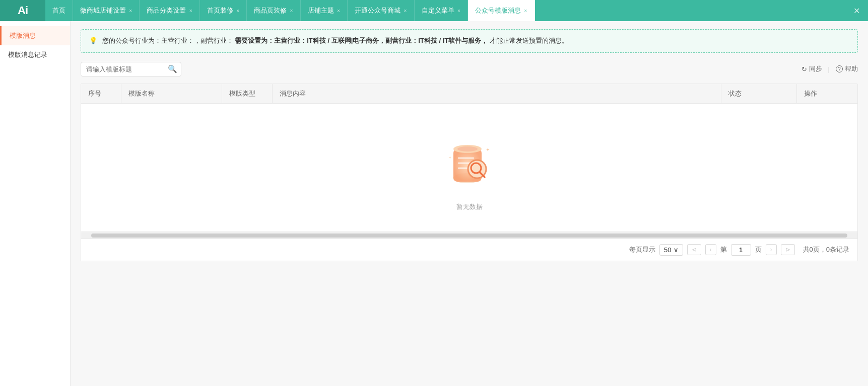 The height and width of the screenshot is (386, 868). What do you see at coordinates (445, 11) in the screenshot?
I see `nav-tabs: 首页微商城店铺设置×商品分类设置×首页装修×商品页装修×店铺主题×开通公众号商城…` at bounding box center [445, 11].